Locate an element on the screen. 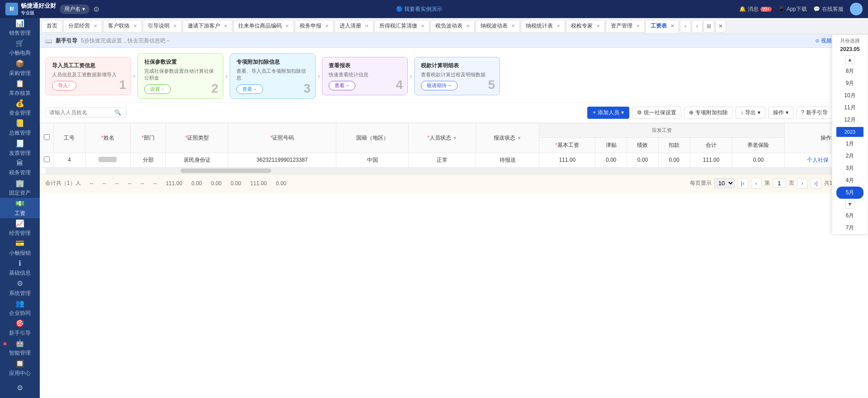 The width and height of the screenshot is (868, 398). sidebar-item-system: ⚙系统管理 is located at coordinates (20, 288).